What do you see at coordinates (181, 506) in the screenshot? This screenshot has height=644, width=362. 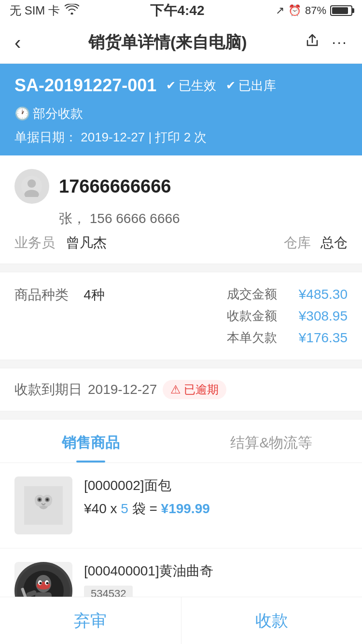 I see `product-item: [0000002]面包 ¥40 x 5 袋 = ¥199.99` at bounding box center [181, 506].